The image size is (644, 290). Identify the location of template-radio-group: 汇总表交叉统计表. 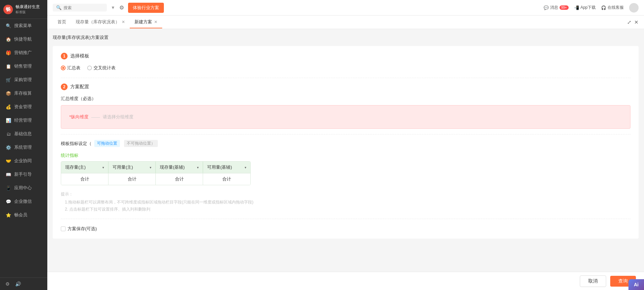
(346, 68).